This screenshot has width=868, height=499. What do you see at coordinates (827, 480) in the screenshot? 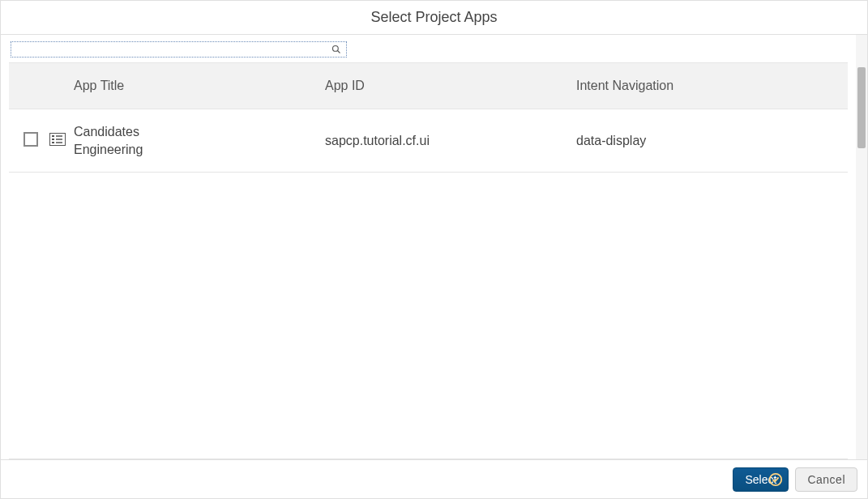
I see `cancel-button: Cancel` at bounding box center [827, 480].